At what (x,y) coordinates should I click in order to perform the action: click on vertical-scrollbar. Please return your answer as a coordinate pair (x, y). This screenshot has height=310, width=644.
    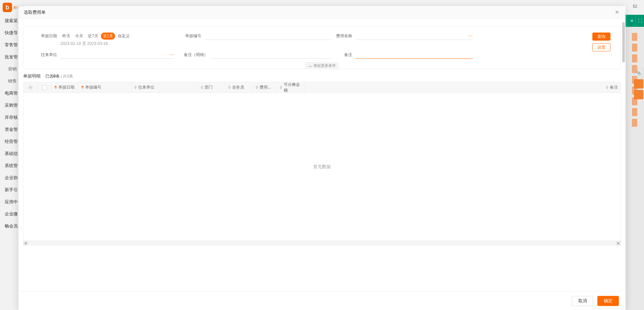
    Looking at the image, I should click on (624, 155).